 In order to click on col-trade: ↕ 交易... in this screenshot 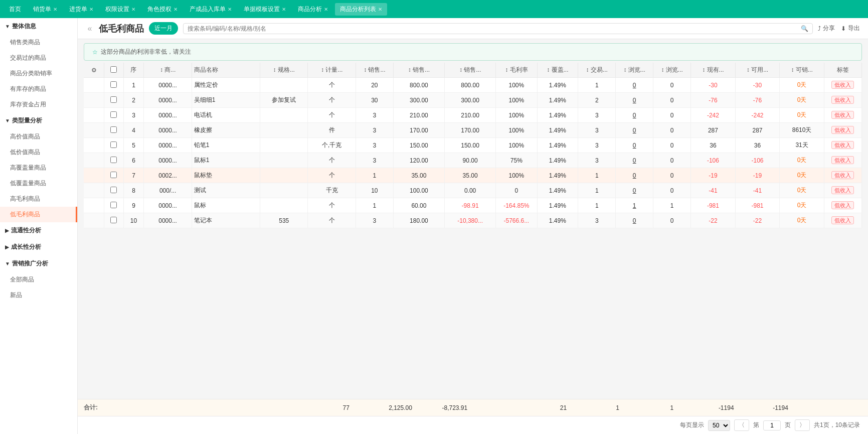, I will do `click(597, 70)`.